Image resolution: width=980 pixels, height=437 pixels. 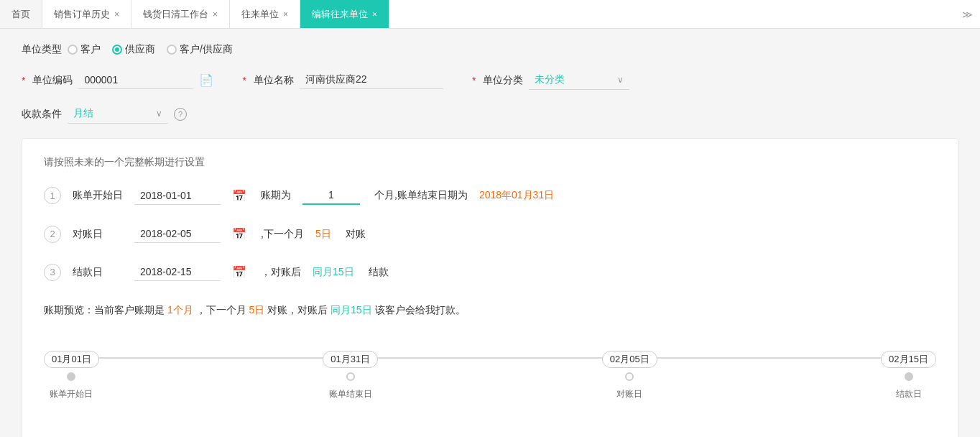 I want to click on timeline-point-3: 02月15日 结款日, so click(x=908, y=375).